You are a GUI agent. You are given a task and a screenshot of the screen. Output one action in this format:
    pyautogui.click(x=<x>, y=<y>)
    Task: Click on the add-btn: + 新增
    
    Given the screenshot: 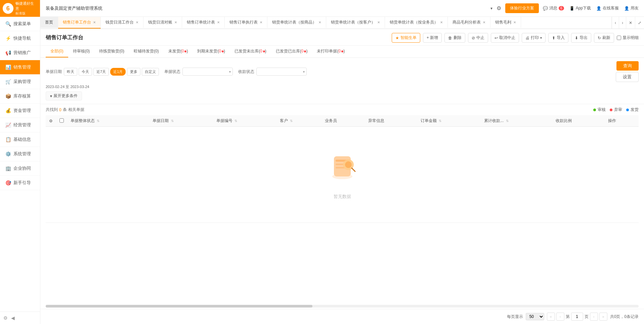 What is the action you would take?
    pyautogui.click(x=432, y=38)
    